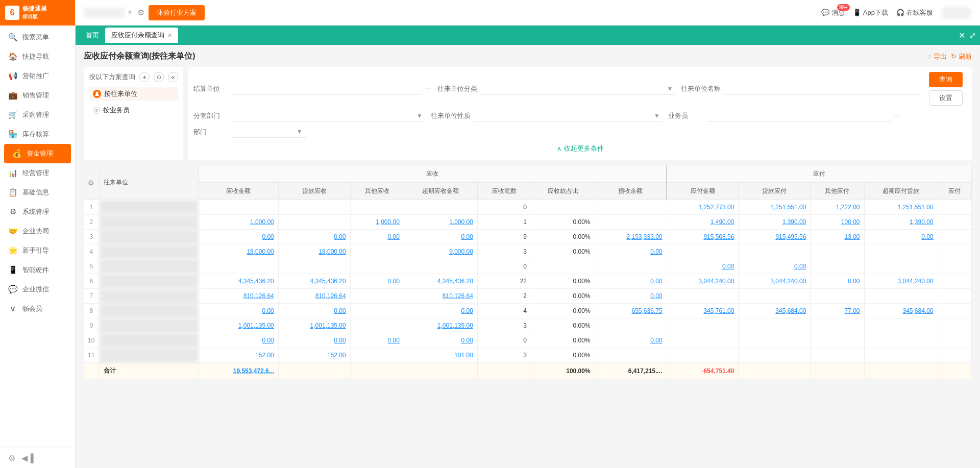  What do you see at coordinates (142, 35) in the screenshot?
I see `tab-receivable: 应收应付余额查询 ✕` at bounding box center [142, 35].